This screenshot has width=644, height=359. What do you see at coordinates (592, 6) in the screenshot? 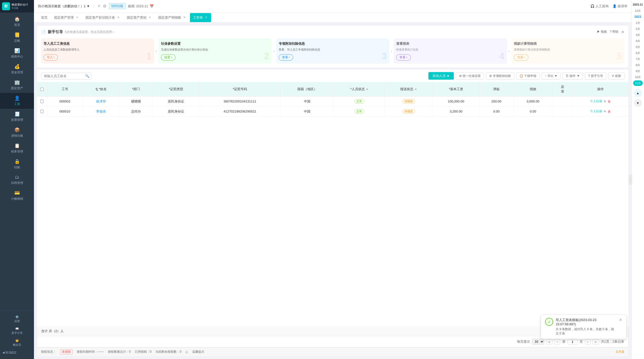
I see `ai-icon: 🎧` at bounding box center [592, 6].